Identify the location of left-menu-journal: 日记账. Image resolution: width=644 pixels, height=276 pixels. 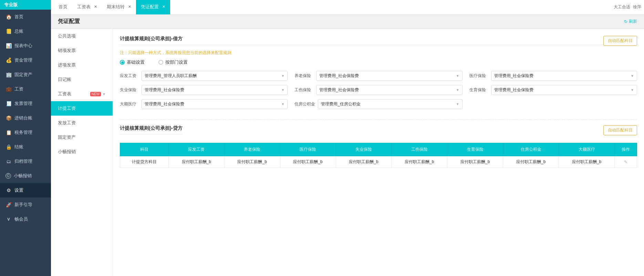
(82, 79).